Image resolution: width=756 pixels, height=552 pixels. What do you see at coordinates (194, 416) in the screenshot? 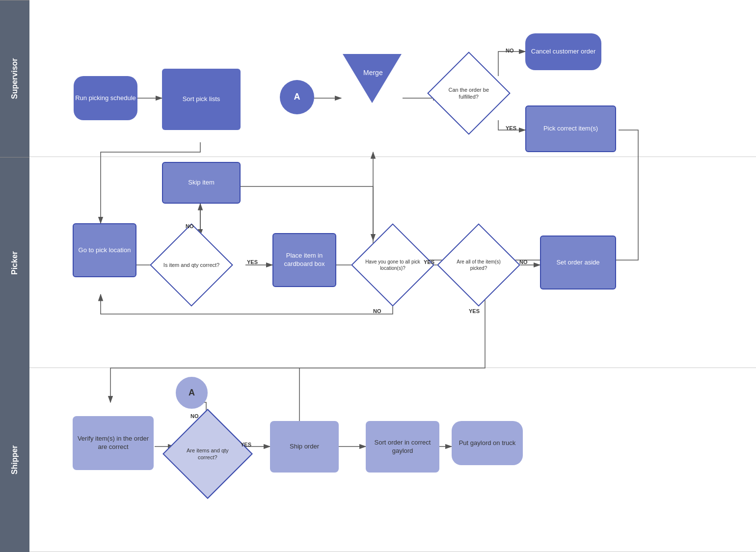
I see `no-label-shipper: NO` at bounding box center [194, 416].